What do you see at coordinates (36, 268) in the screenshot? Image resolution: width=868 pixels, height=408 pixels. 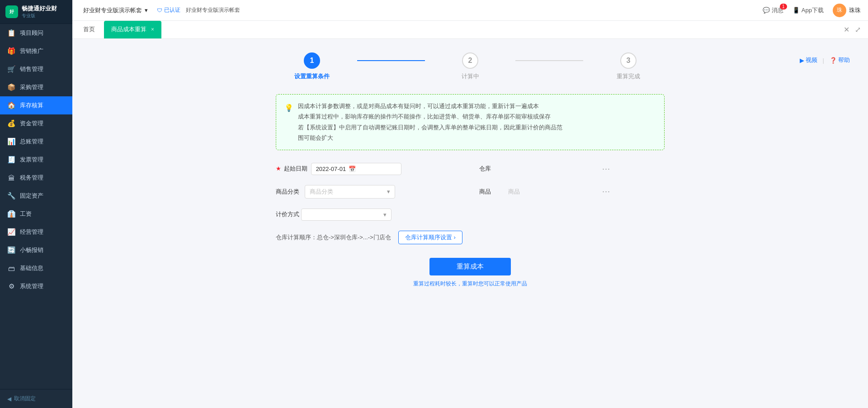 I see `sidebar-item-basic: 🗃 基础信息` at bounding box center [36, 268].